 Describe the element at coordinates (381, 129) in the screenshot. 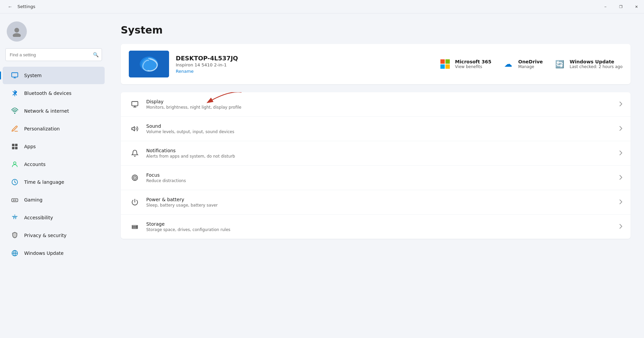

I see `sound-text: SoundVolume levels, output, input, sound…` at that location.